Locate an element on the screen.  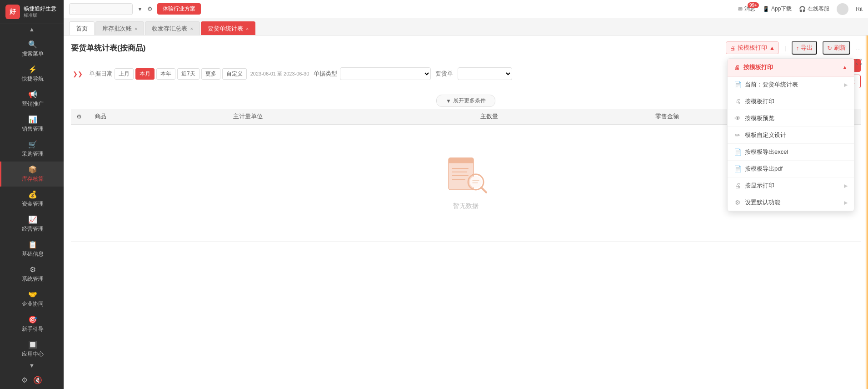
bill-type-select is located at coordinates (385, 74).